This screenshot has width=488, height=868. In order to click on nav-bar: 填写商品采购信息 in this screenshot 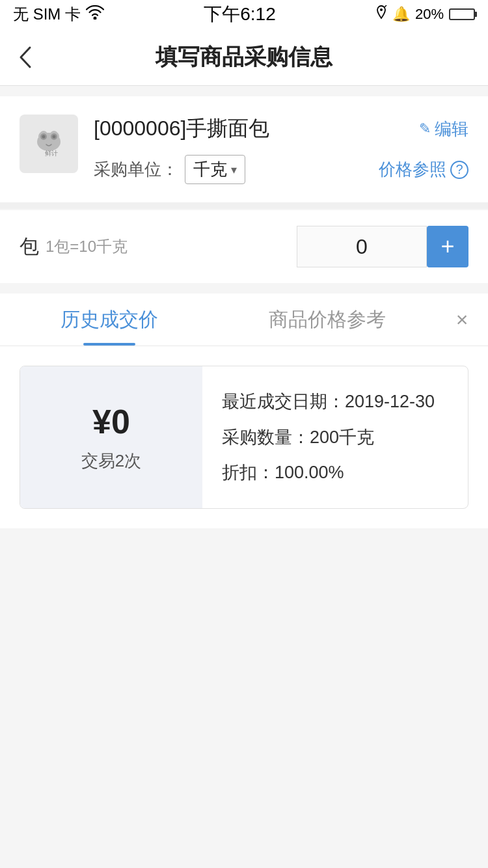, I will do `click(244, 57)`.